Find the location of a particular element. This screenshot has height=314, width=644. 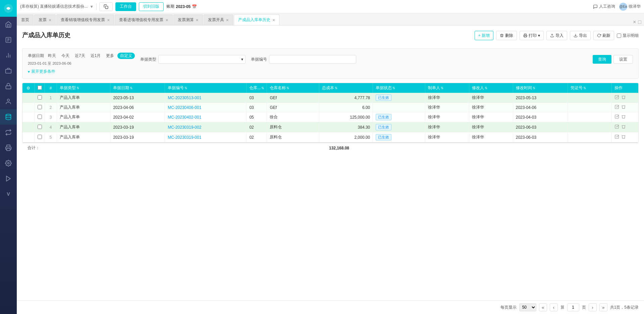

td-code: MC-20230406-001 is located at coordinates (206, 108).